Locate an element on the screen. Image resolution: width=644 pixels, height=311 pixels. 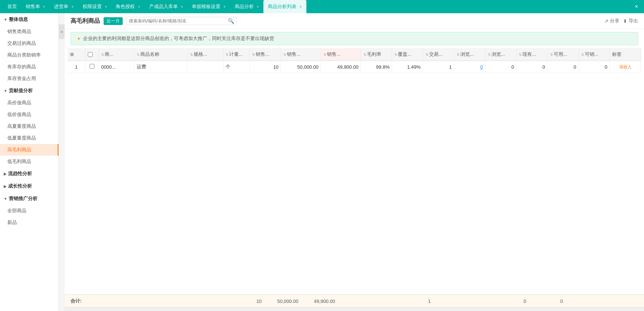
sidebar-item-high-value: 高价值商品 is located at coordinates (29, 103).